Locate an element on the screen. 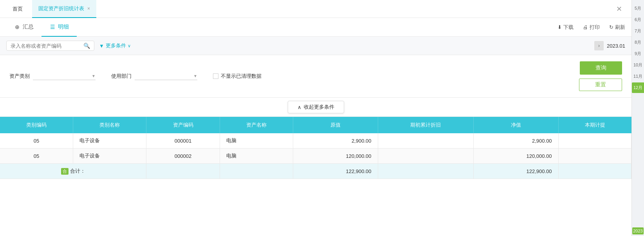 The height and width of the screenshot is (236, 644). total-tag: 合 is located at coordinates (65, 171).